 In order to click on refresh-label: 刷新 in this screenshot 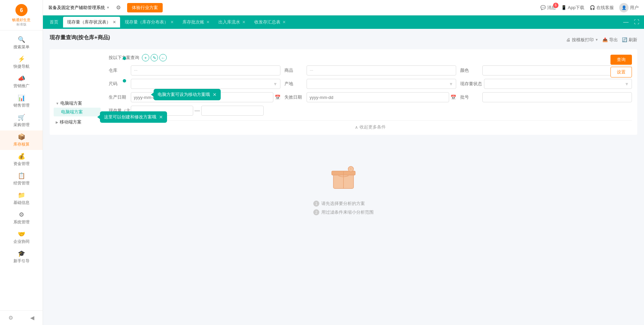, I will do `click(633, 40)`.